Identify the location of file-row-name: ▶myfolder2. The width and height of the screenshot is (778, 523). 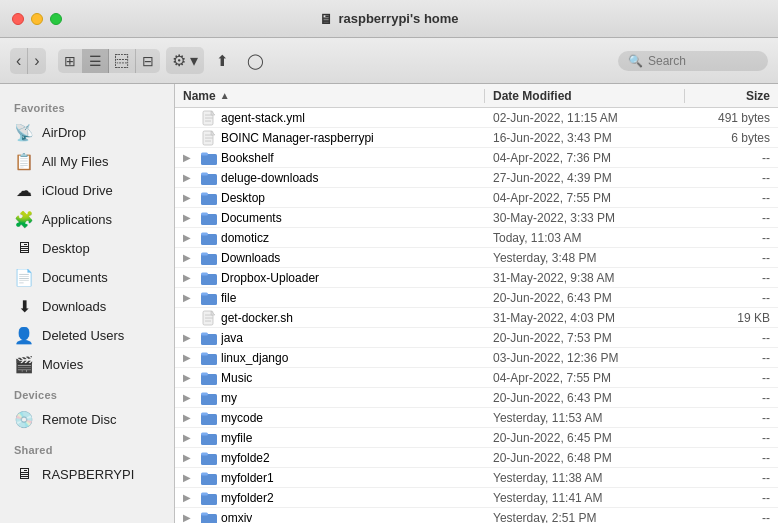
(330, 498).